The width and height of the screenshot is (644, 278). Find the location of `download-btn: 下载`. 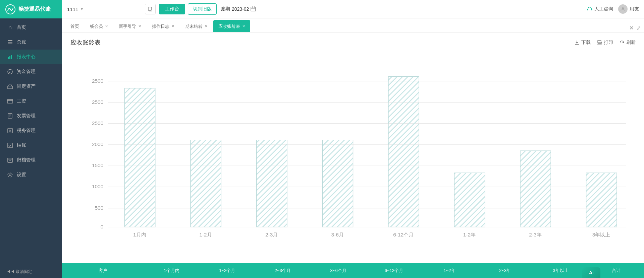

download-btn: 下载 is located at coordinates (582, 43).